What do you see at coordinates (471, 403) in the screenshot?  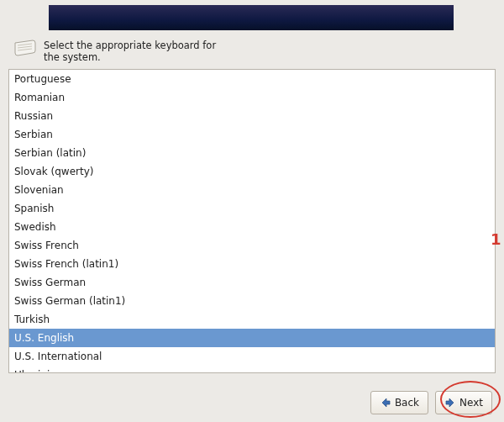 I see `next-button-label: Next` at bounding box center [471, 403].